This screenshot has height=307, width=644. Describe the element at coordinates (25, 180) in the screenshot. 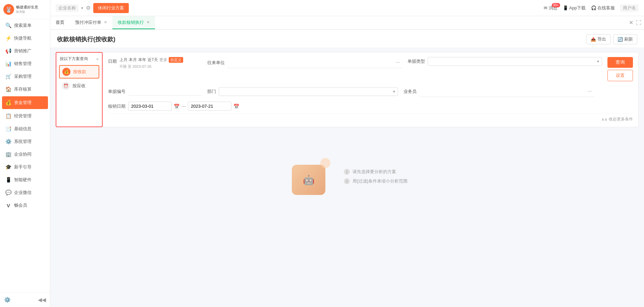

I see `sidebar-item-smart-hw: 📱 智能硬件` at that location.